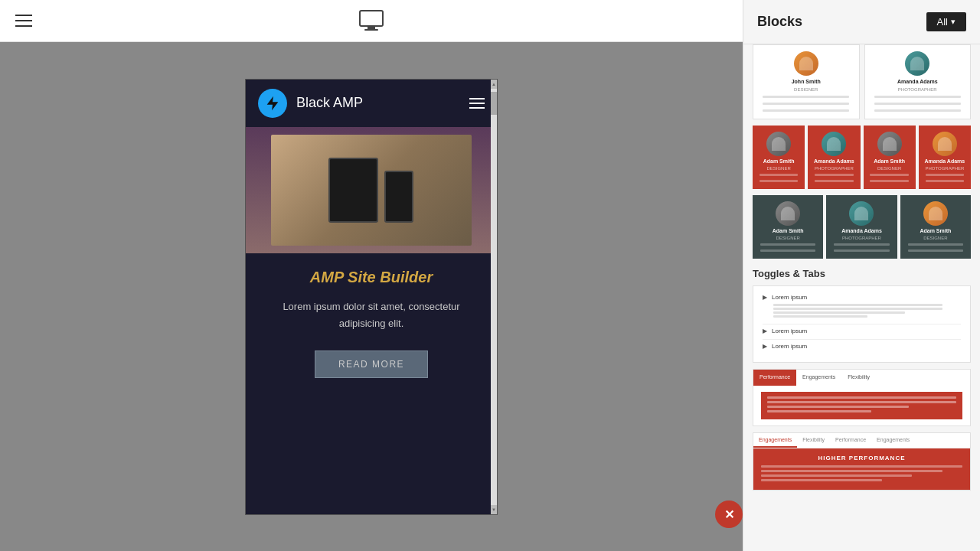 This screenshot has height=551, width=980. Describe the element at coordinates (862, 398) in the screenshot. I see `tabs-block-1: Performance Engagements Flexibility` at that location.